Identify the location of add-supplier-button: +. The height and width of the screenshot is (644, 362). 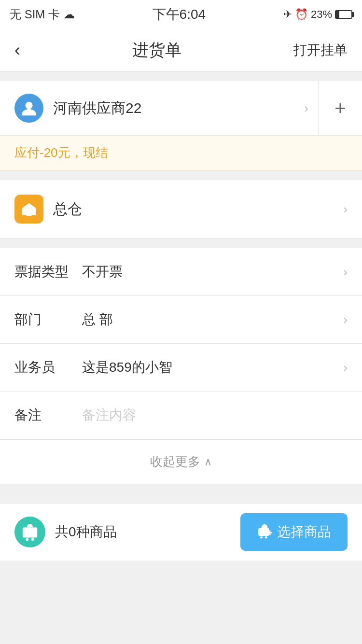
(340, 108).